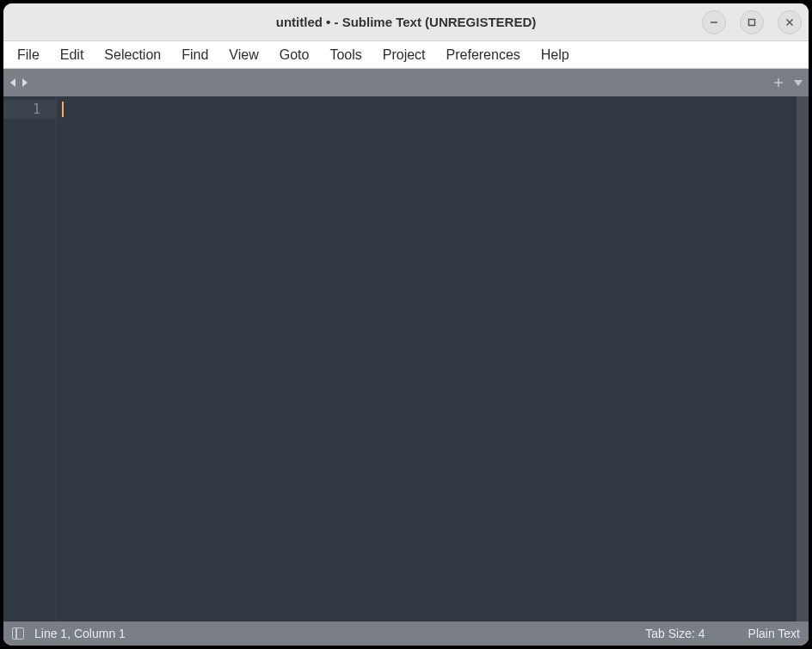 The image size is (812, 649). Describe the element at coordinates (406, 22) in the screenshot. I see `titlebar: untitled • - Sublime Text (UNREGISTERED)` at that location.